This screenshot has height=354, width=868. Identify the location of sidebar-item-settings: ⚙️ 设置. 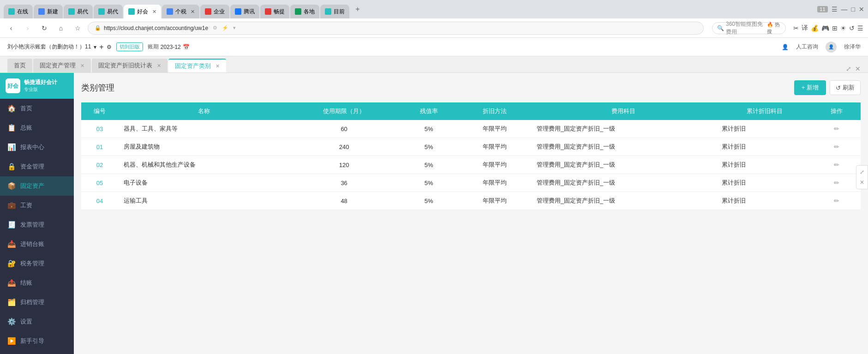
(37, 322).